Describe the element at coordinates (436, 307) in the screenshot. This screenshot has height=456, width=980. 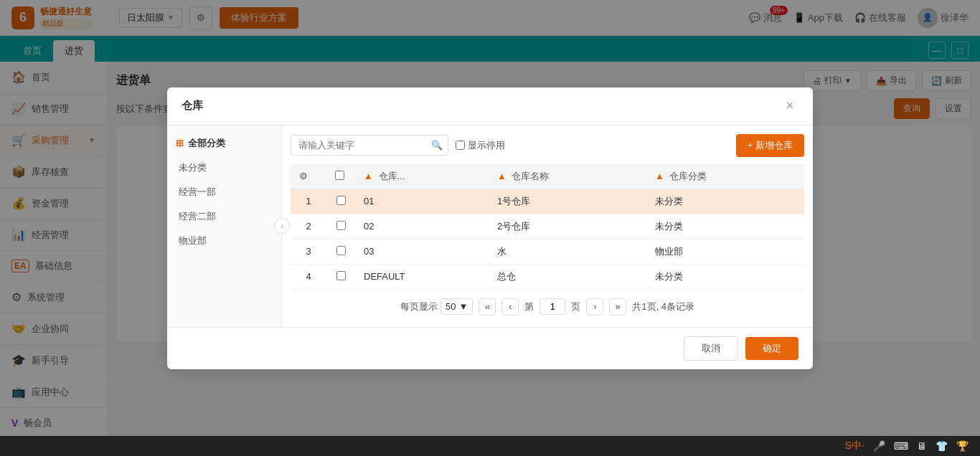
I see `page-size-select: 每页显示 50 ▼` at that location.